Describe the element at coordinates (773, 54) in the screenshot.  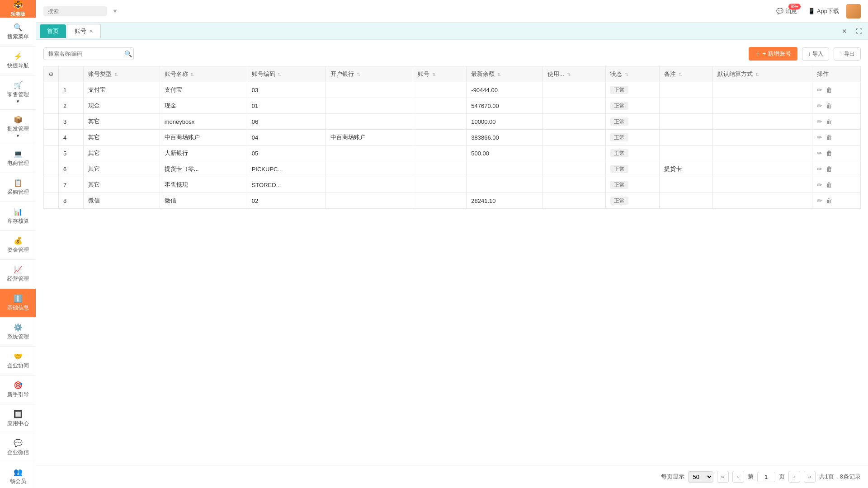
I see `add-account-button: ＋ + 新增账号` at that location.